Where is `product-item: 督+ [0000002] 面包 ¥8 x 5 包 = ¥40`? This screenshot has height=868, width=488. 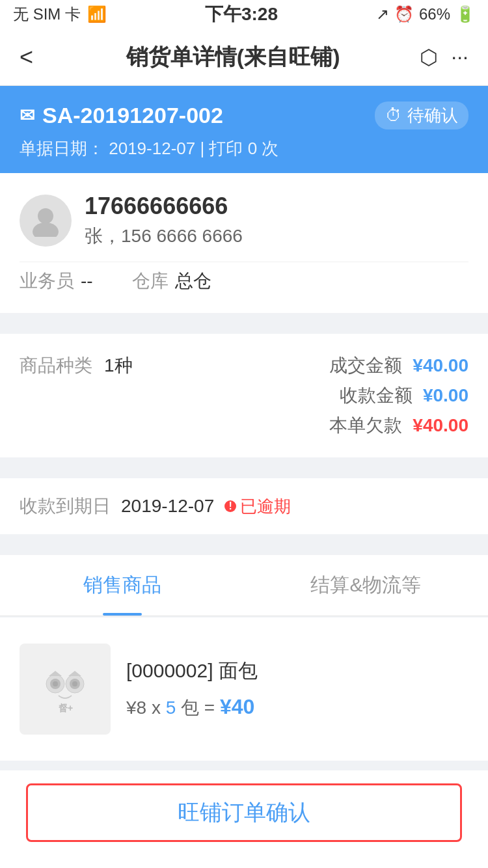 product-item: 督+ [0000002] 面包 ¥8 x 5 包 = ¥40 is located at coordinates (244, 689).